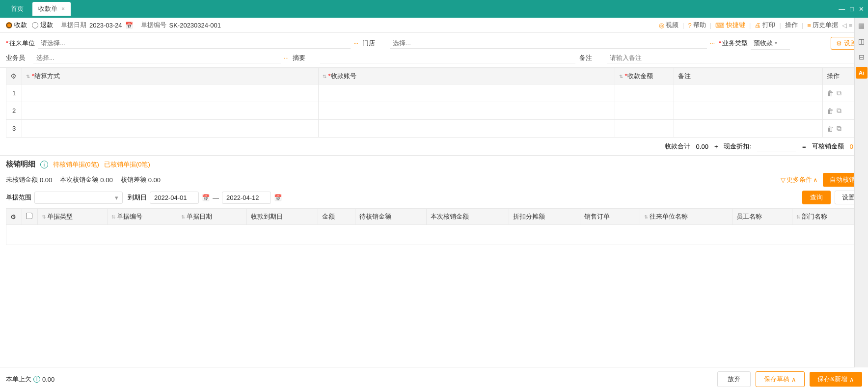 Image resolution: width=868 pixels, height=391 pixels. I want to click on form-row-1: 往来单位 ··· 门店 ··· 业务类型 预收款 ▾ ⚙, so click(434, 43).